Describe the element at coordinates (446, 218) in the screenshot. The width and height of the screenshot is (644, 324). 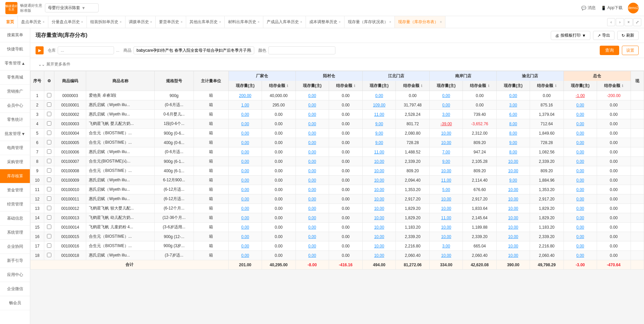
I see `cell-nanan-qty: 11.00` at that location.